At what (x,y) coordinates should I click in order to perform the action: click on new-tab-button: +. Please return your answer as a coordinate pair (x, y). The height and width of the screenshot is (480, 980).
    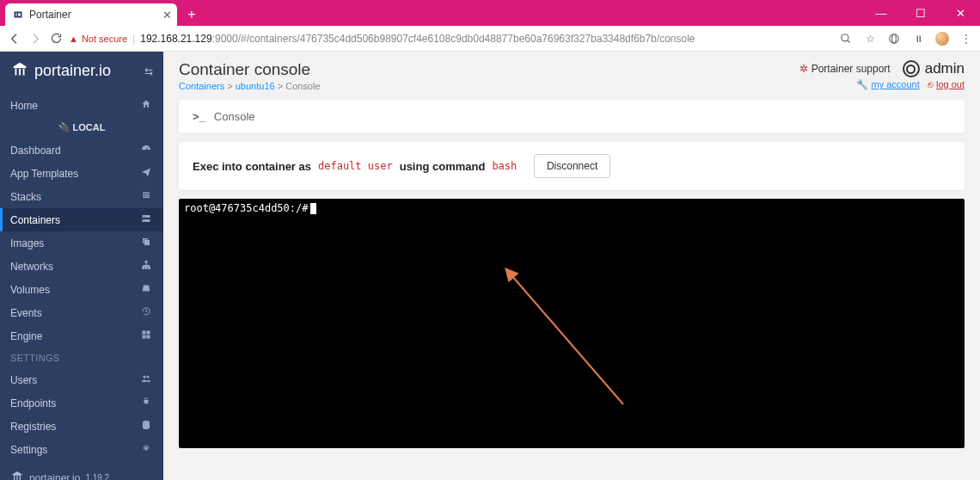
    Looking at the image, I should click on (192, 15).